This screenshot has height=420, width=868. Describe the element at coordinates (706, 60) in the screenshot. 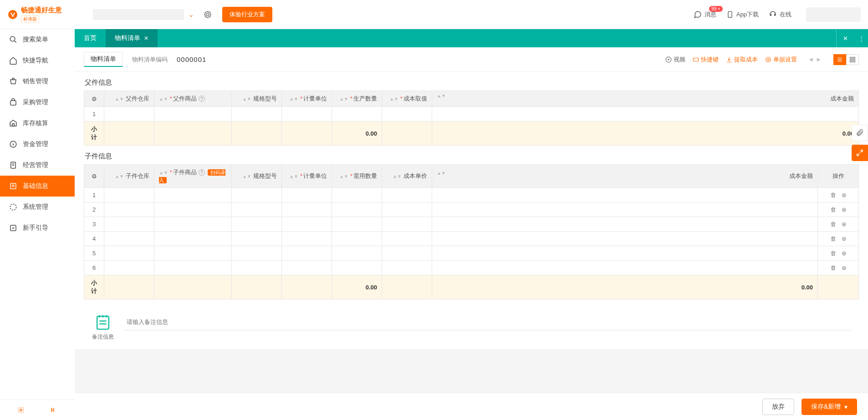

I see `action-shortcut: 快捷键` at that location.